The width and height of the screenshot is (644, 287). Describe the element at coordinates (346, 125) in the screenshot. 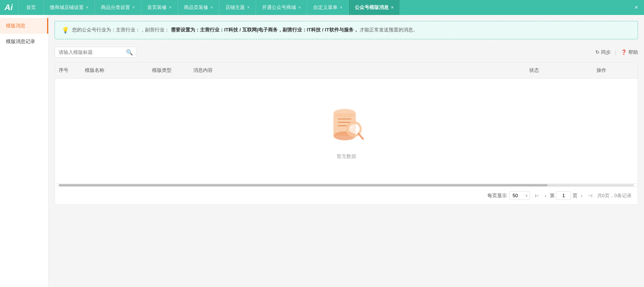

I see `empty-illustration` at that location.